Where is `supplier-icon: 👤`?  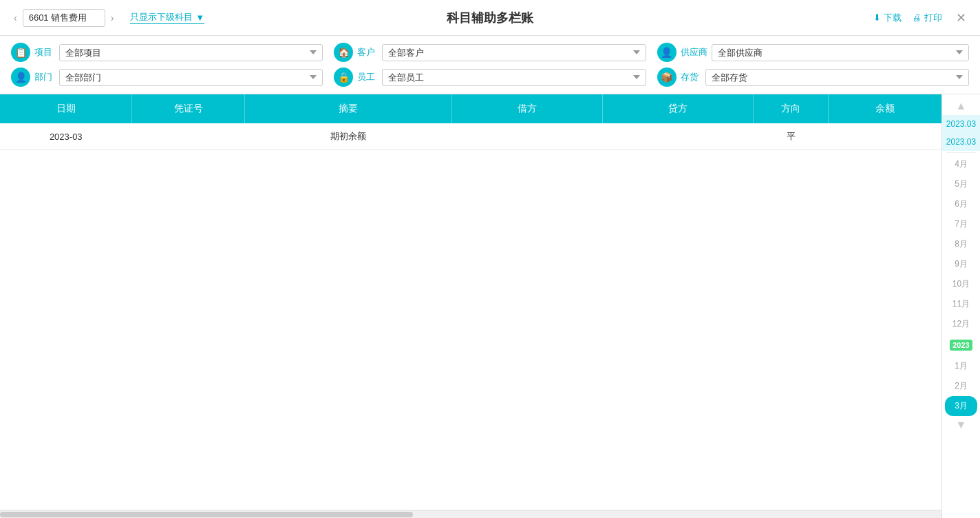
supplier-icon: 👤 is located at coordinates (667, 52).